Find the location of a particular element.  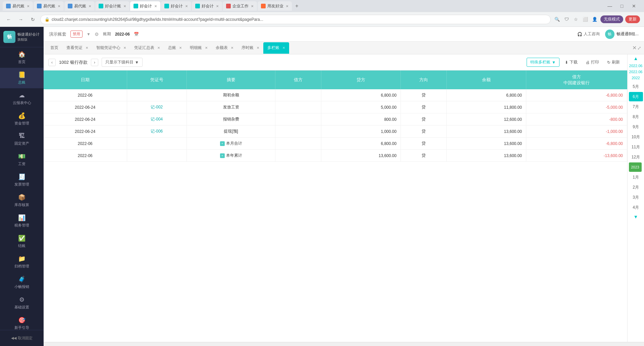

tab-detail-ledger: 明细账 ✕ is located at coordinates (199, 48).